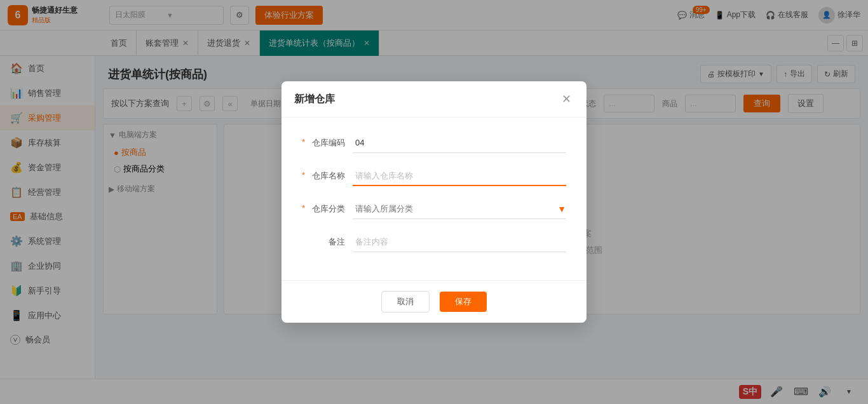 This screenshot has width=868, height=404. Describe the element at coordinates (315, 99) in the screenshot. I see `modal-title: 新增仓库` at that location.